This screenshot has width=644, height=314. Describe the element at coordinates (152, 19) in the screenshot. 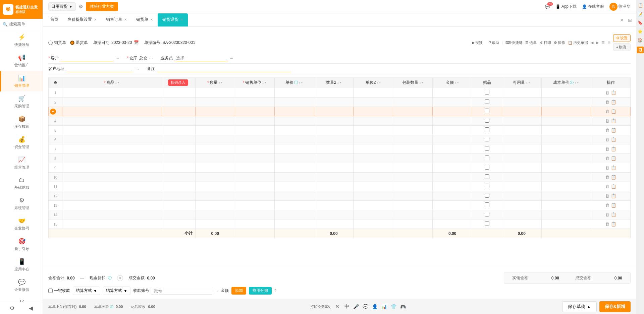

I see `tab-close-sales-delivery: ✕` at that location.